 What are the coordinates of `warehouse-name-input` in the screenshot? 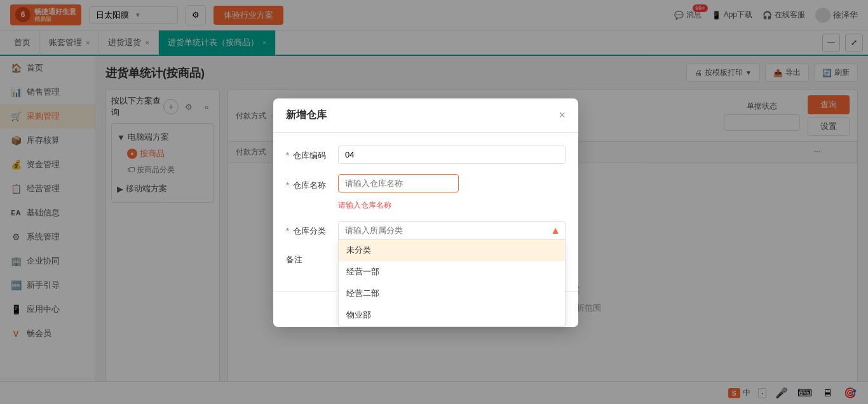 It's located at (398, 183).